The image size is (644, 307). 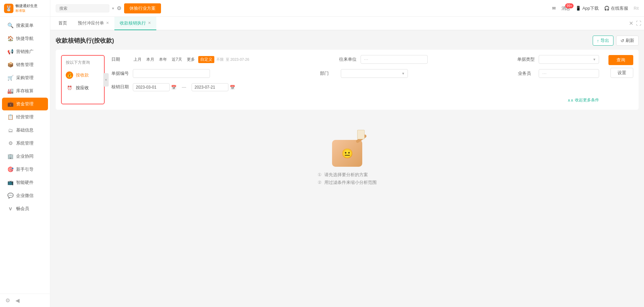 I want to click on filter-option-by-receivable: ⏰ 按应收, so click(x=83, y=88).